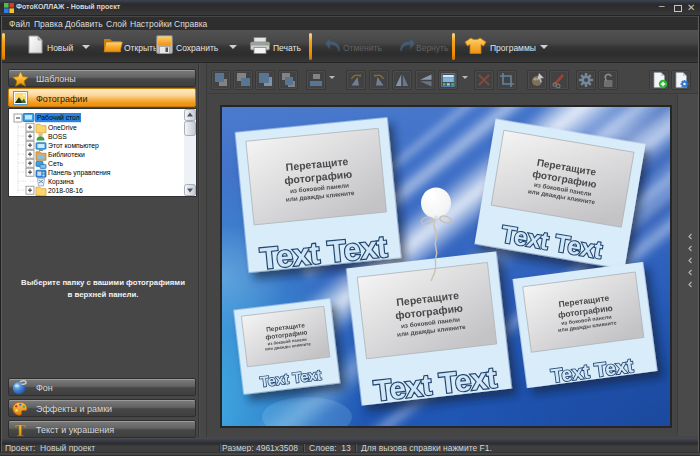 This screenshot has width=700, height=456. Describe the element at coordinates (62, 128) in the screenshot. I see `svg-text: OneDrive` at that location.